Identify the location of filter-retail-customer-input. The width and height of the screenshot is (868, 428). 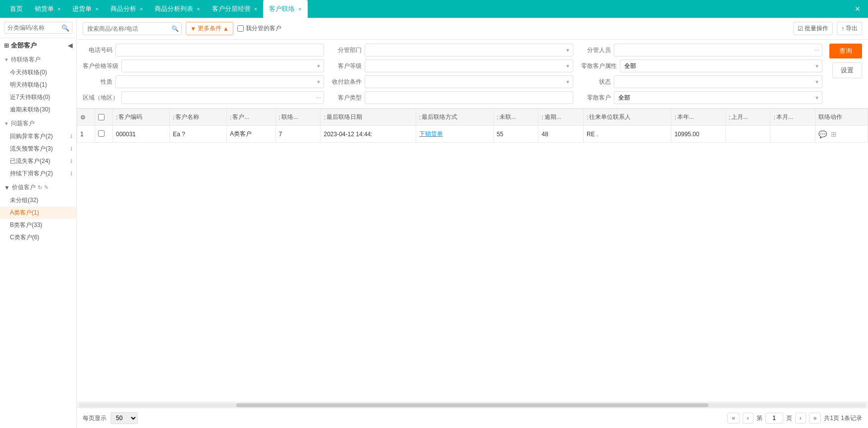
(718, 98).